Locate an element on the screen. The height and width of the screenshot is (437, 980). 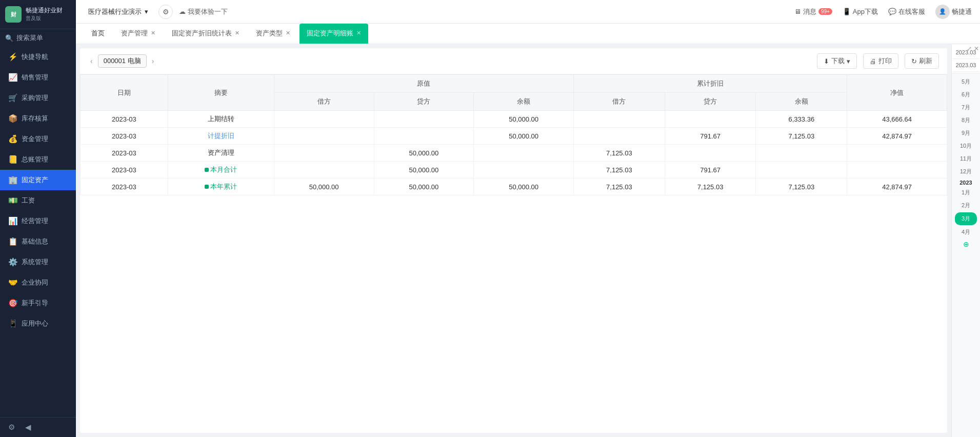
salary-icon: 💵 is located at coordinates (13, 201).